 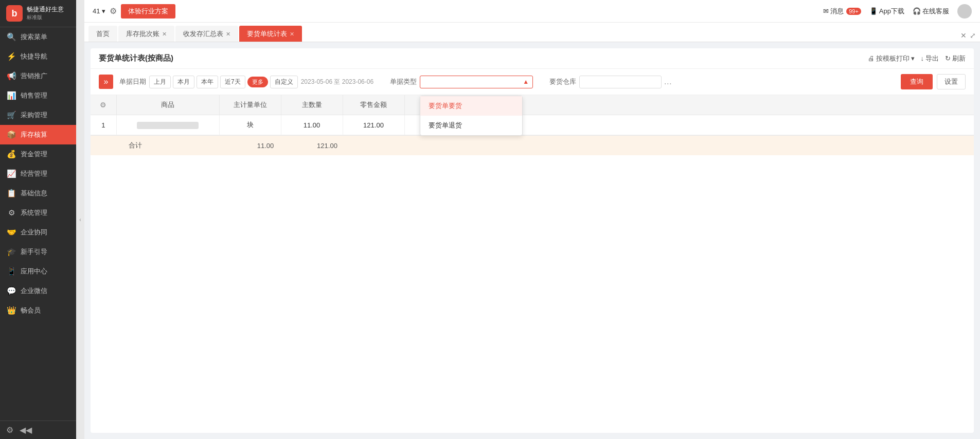 What do you see at coordinates (871, 59) in the screenshot?
I see `printer-icon: 🖨` at bounding box center [871, 59].